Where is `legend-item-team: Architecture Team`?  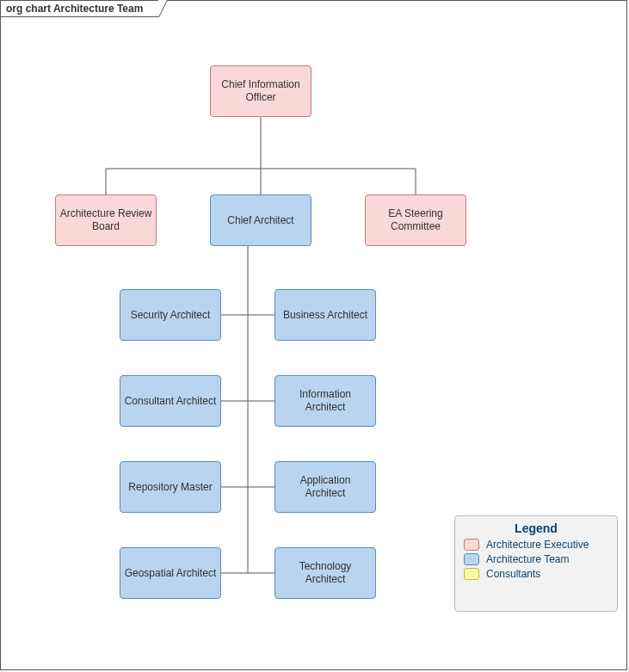
legend-item-team: Architecture Team is located at coordinates (536, 559).